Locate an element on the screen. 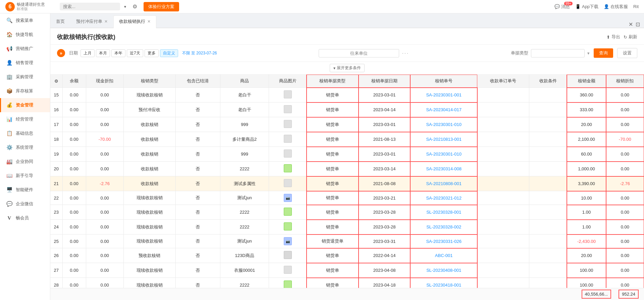  cell-verify-date: 2022-04-14 is located at coordinates (384, 256).